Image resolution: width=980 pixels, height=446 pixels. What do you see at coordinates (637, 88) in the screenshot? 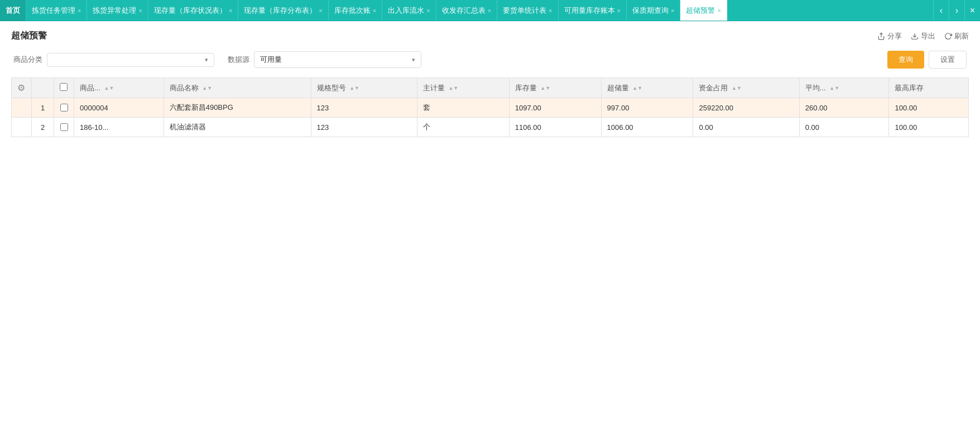
I see `sort-icon-overstock: ▲▼` at bounding box center [637, 88].